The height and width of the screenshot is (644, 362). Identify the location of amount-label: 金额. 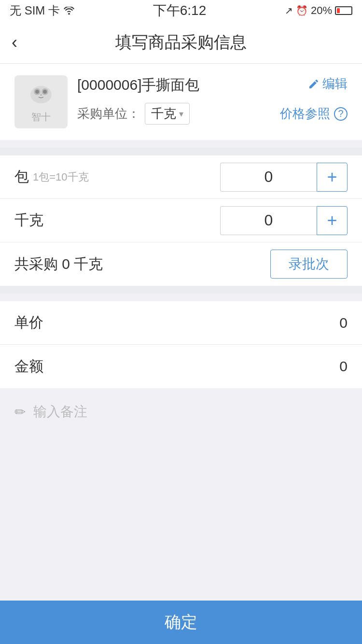
(29, 367).